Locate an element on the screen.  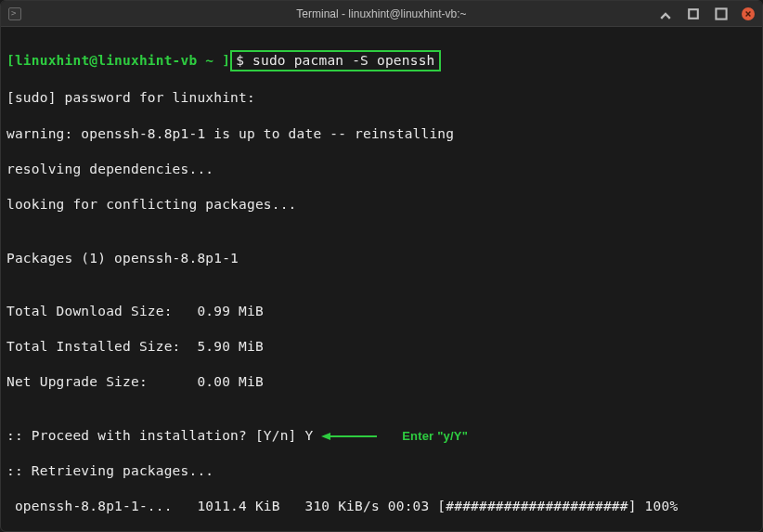
output-line: Net Upgrade Size: 0.00 MiB is located at coordinates (382, 383).